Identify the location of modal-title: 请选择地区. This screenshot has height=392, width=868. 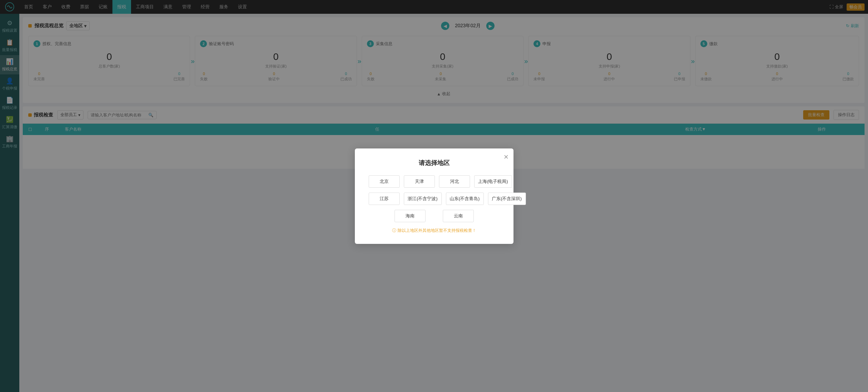
(434, 163).